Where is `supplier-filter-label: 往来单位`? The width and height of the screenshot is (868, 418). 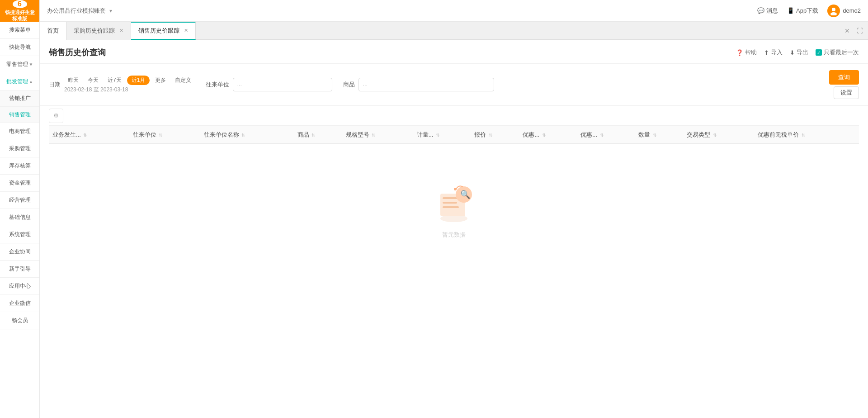
supplier-filter-label: 往来单位 is located at coordinates (217, 85).